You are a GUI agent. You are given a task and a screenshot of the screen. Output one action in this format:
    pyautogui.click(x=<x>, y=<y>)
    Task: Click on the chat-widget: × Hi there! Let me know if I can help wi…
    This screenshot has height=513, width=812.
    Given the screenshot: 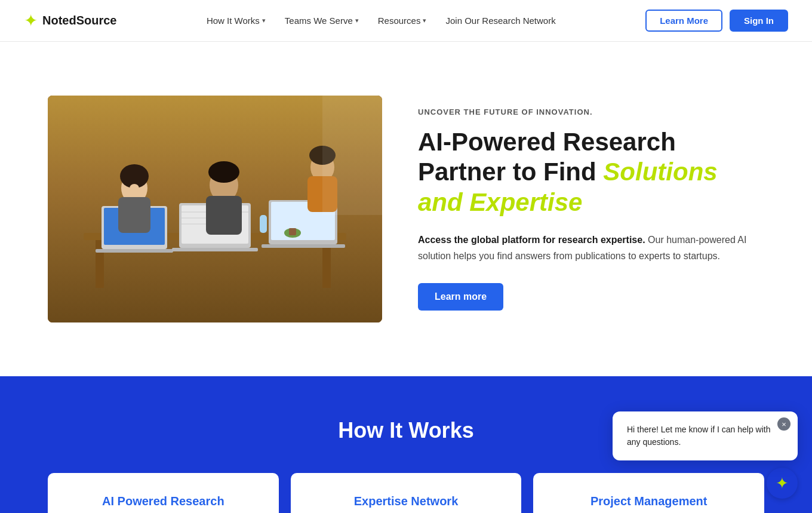 What is the action you would take?
    pyautogui.click(x=705, y=455)
    